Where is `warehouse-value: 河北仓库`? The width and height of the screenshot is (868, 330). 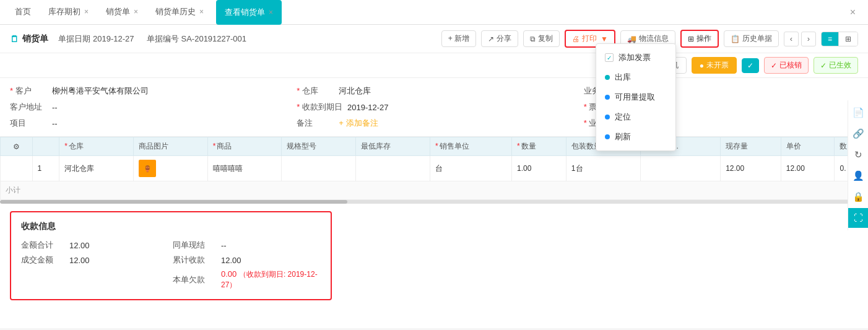 warehouse-value: 河北仓库 is located at coordinates (355, 91).